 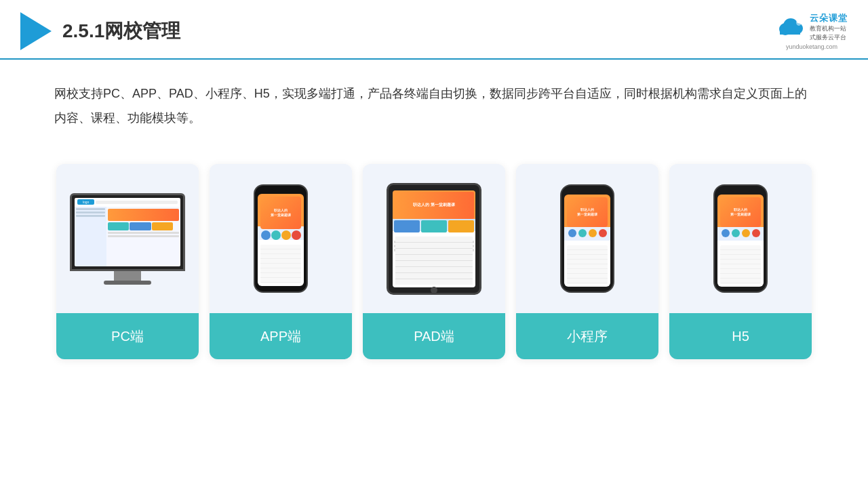 What do you see at coordinates (281, 188) in the screenshot?
I see `phone-notch` at bounding box center [281, 188].